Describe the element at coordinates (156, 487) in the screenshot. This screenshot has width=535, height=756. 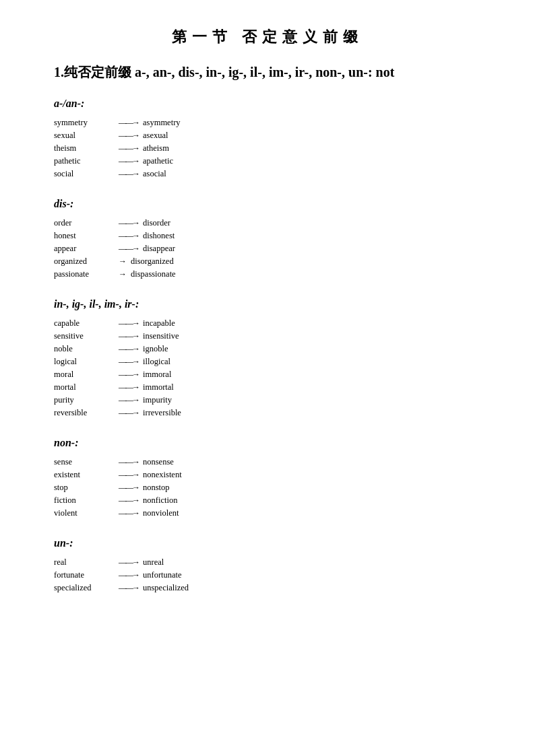
I see `word-to: nonstop` at that location.